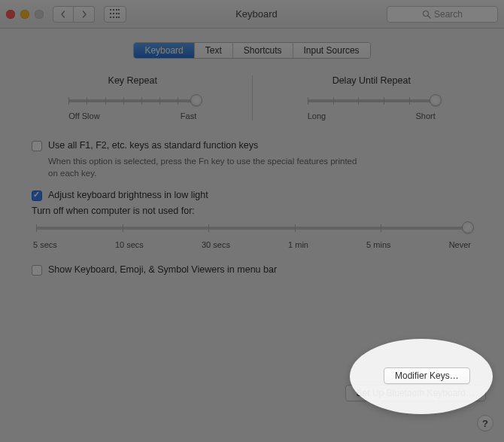  Describe the element at coordinates (257, 14) in the screenshot. I see `window-title: Keyboard` at that location.